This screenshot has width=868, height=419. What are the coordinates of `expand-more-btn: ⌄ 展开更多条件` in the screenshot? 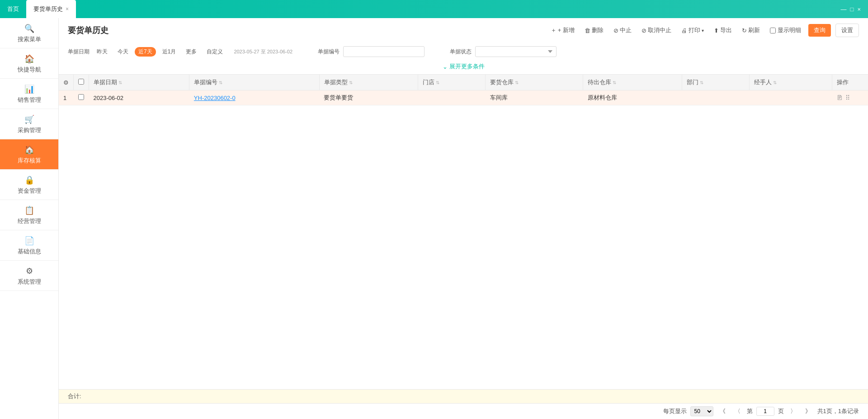 It's located at (463, 67).